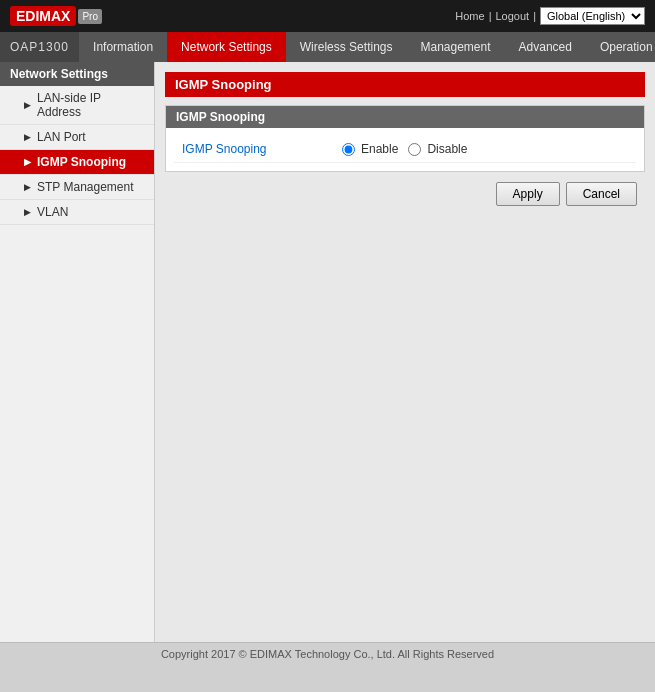  I want to click on igmp-snooping-controls: Enable Disable, so click(404, 149).